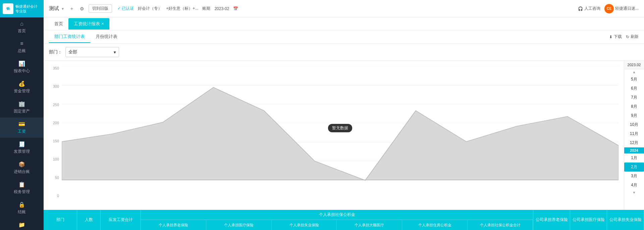 The height and width of the screenshot is (230, 644). Describe the element at coordinates (22, 188) in the screenshot. I see `sidebar-item-tax: 📋 税务管理` at that location.